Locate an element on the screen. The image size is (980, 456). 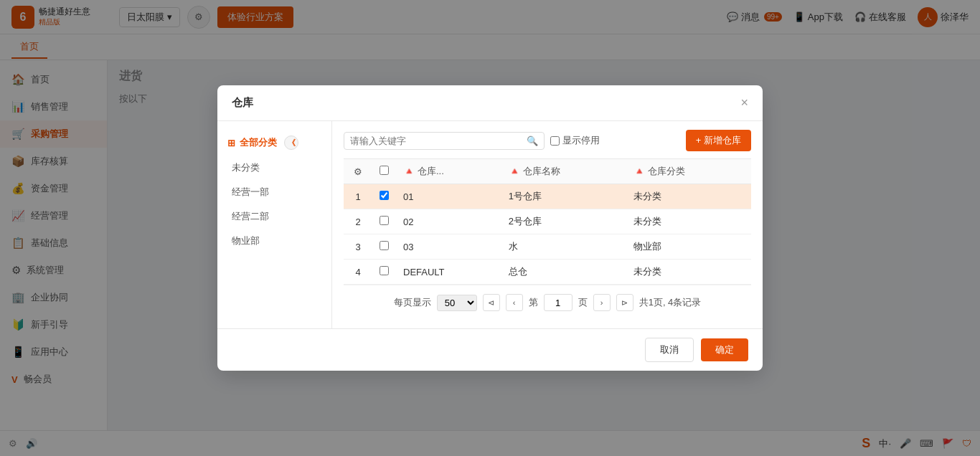
search-box: 🔍 is located at coordinates (444, 141).